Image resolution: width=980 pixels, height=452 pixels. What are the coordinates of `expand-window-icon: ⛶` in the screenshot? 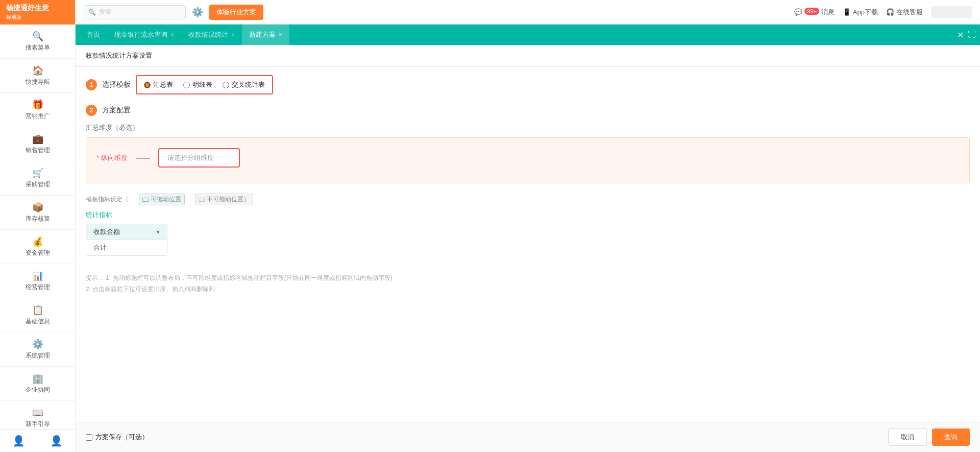 It's located at (972, 35).